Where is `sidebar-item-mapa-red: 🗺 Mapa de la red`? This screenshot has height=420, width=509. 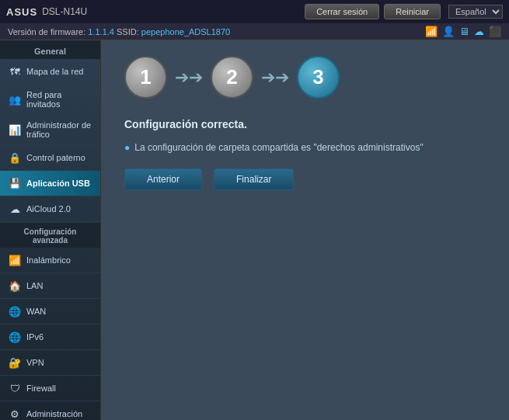 sidebar-item-mapa-red: 🗺 Mapa de la red is located at coordinates (50, 71).